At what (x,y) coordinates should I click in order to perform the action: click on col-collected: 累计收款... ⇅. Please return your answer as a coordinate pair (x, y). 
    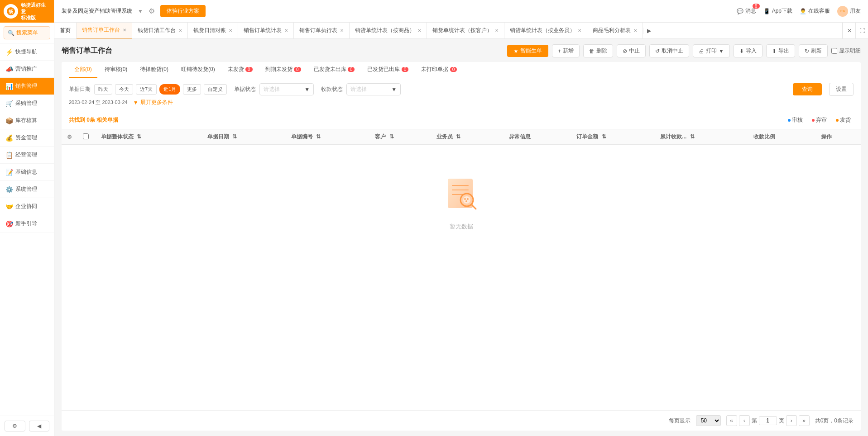
    Looking at the image, I should click on (701, 137).